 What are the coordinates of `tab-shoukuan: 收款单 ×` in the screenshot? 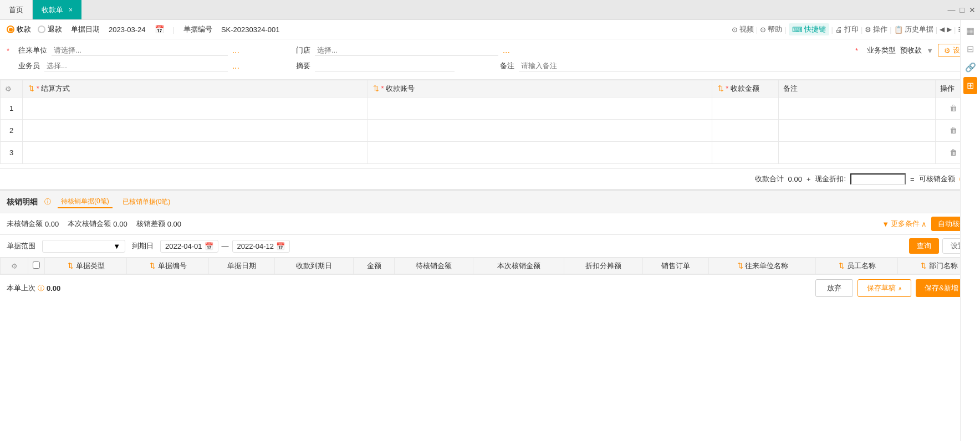 It's located at (57, 10).